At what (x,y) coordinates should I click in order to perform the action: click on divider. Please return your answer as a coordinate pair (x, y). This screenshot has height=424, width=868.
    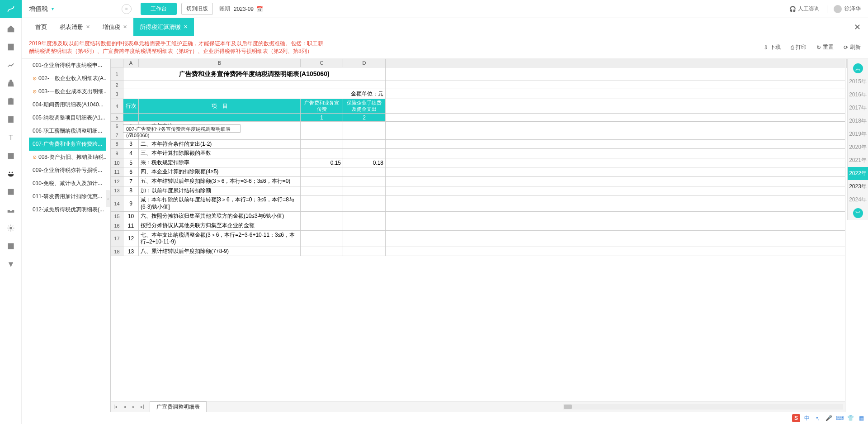
    Looking at the image, I should click on (827, 9).